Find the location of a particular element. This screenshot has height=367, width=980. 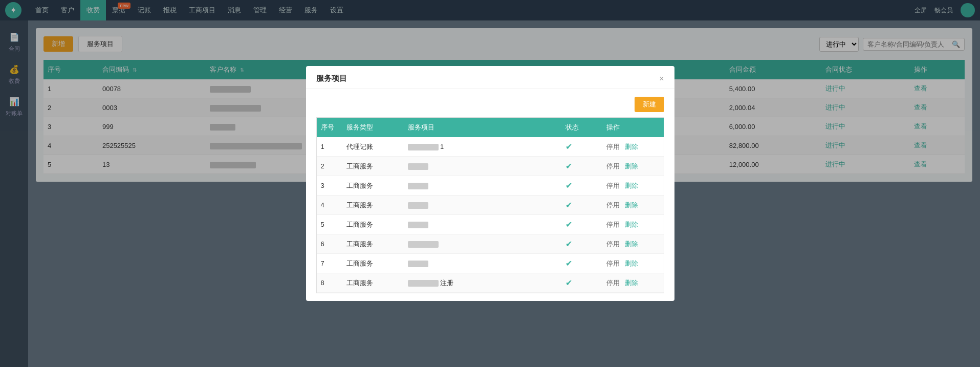

modal-col-item: 服务项目 is located at coordinates (483, 127).